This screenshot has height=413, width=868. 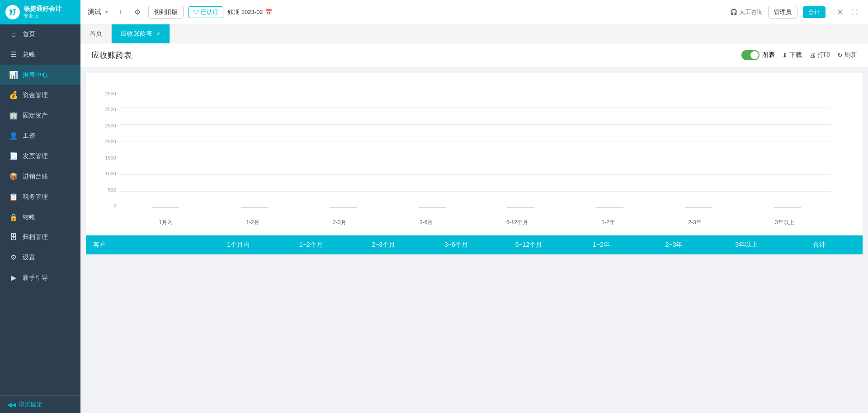 I want to click on chart-toggle: 图表, so click(x=758, y=55).